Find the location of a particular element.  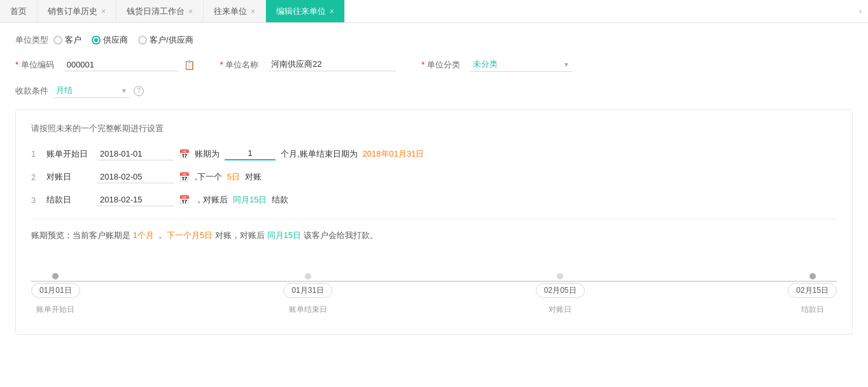

row-1-suffix: 账期为 is located at coordinates (207, 154).